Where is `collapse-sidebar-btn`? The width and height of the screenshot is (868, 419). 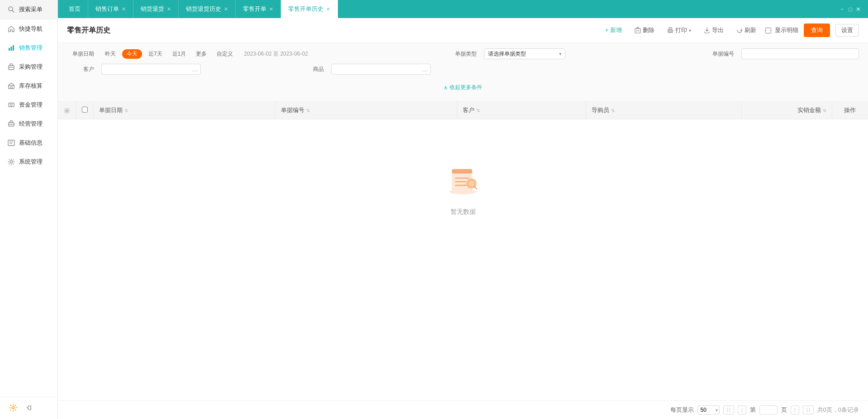 collapse-sidebar-btn is located at coordinates (28, 408).